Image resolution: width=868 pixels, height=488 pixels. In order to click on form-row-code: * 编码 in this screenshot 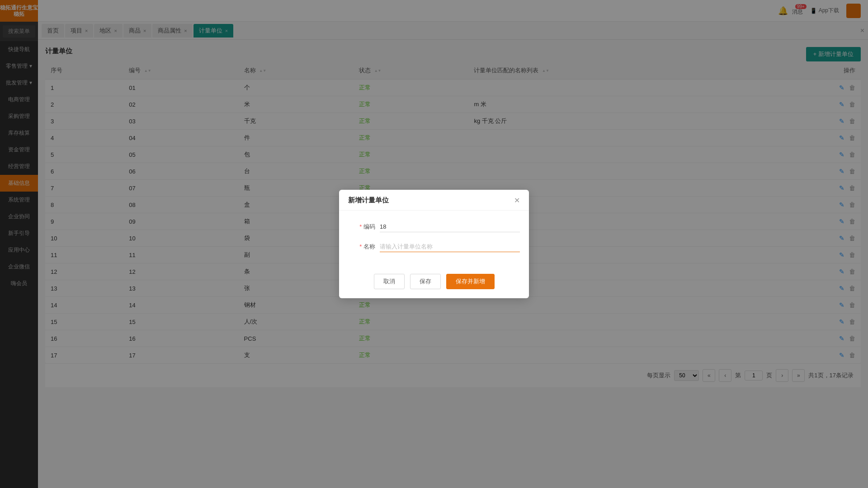, I will do `click(434, 227)`.